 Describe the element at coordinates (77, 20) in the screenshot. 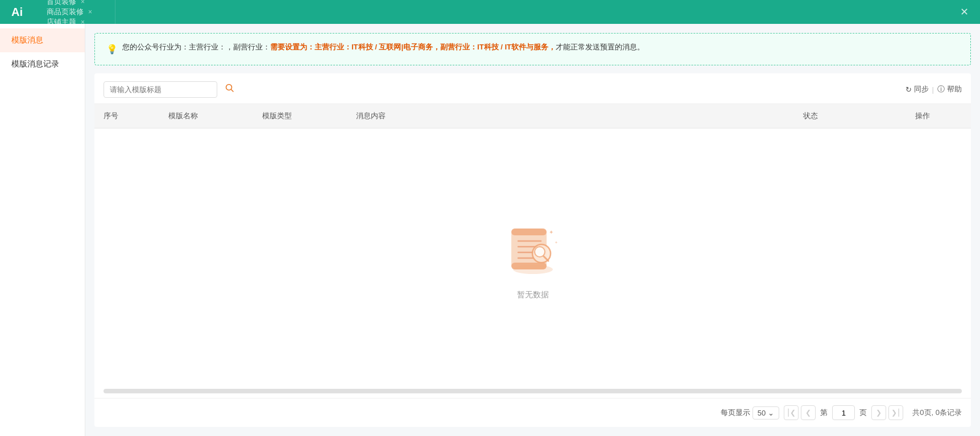

I see `tab-shop-theme: 店铺主题×` at that location.